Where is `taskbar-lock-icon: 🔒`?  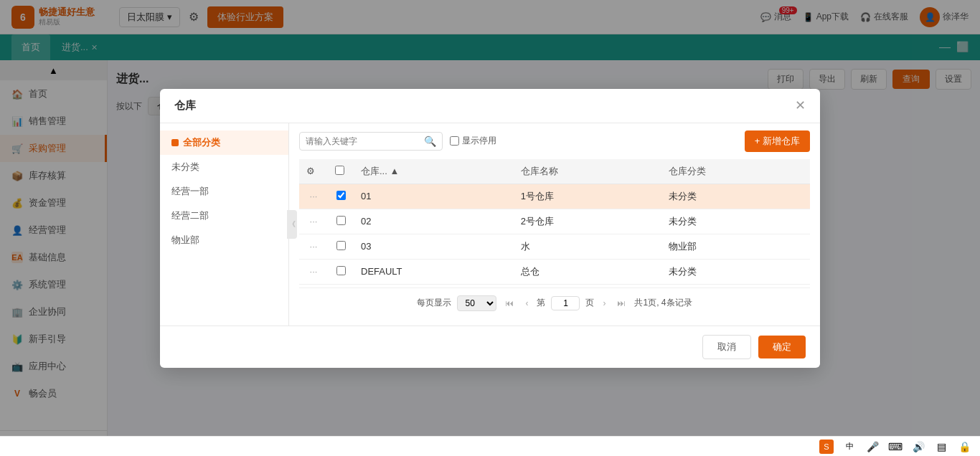 taskbar-lock-icon: 🔒 is located at coordinates (964, 447).